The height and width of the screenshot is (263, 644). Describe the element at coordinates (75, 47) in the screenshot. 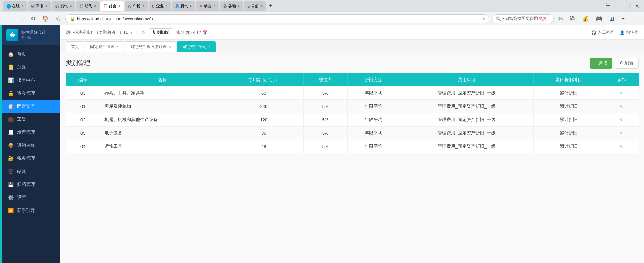

I see `page-tab-home: 首页` at that location.